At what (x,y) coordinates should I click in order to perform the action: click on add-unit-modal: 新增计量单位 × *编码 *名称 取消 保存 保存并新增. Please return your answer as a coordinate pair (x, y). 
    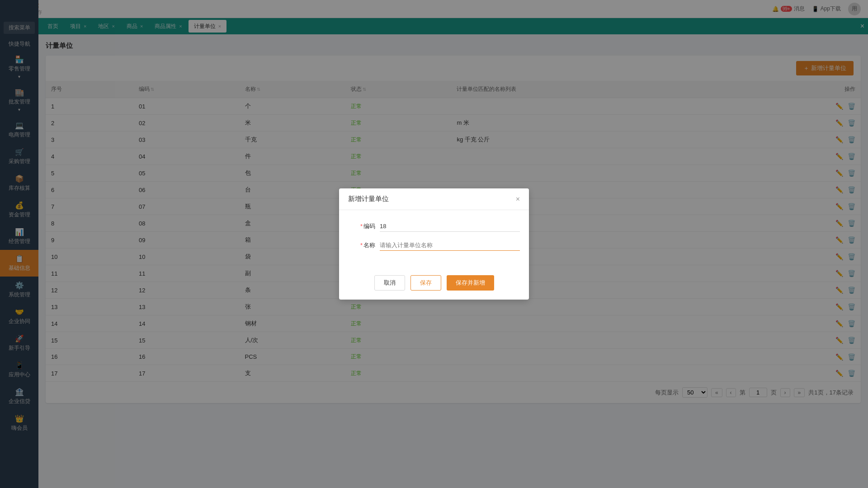
    Looking at the image, I should click on (434, 244).